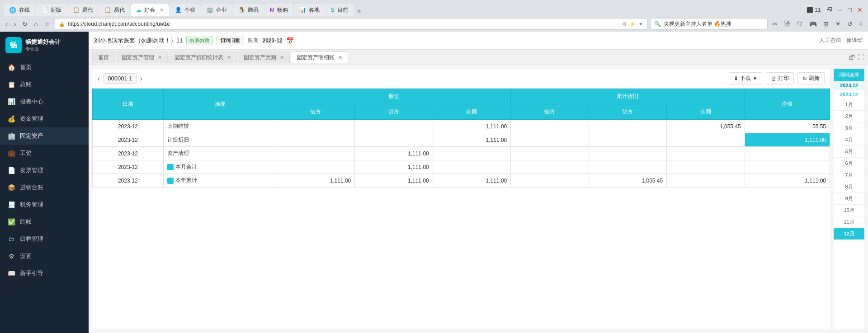 The width and height of the screenshot is (868, 333). What do you see at coordinates (849, 152) in the screenshot?
I see `month-item-5: 5月` at bounding box center [849, 152].